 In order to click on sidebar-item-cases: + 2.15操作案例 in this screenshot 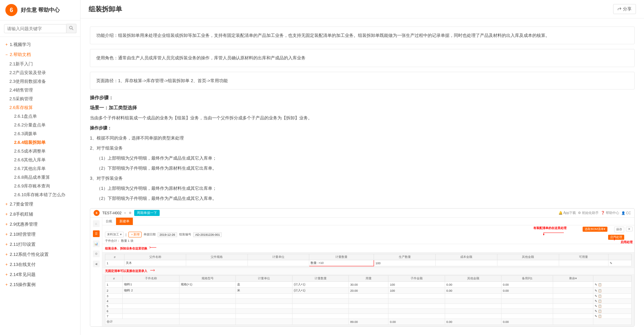, I will do `click(40, 285)`.